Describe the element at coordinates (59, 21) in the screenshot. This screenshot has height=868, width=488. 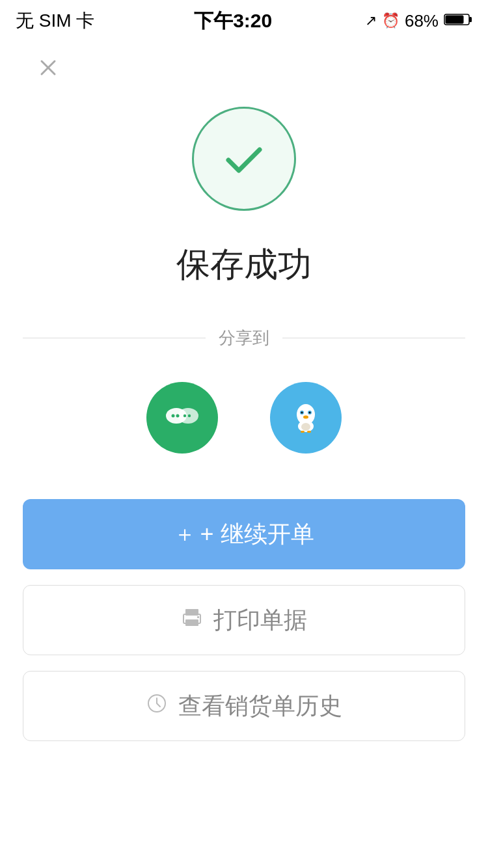
I see `status-left: 无 SIM 卡` at that location.